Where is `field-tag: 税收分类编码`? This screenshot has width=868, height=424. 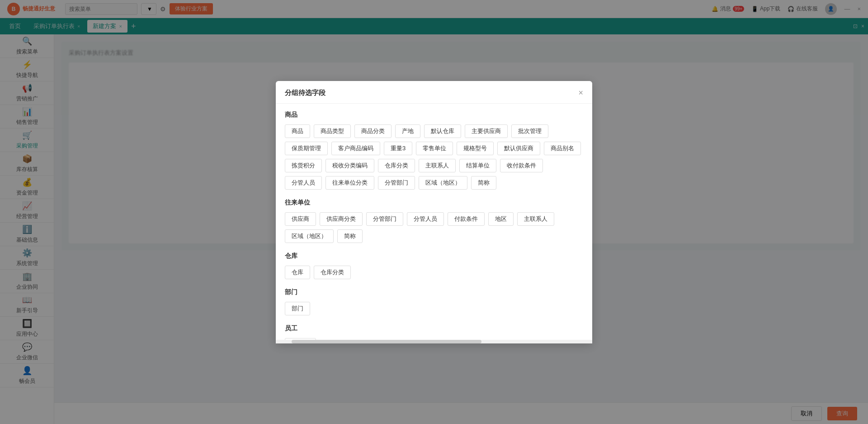
field-tag: 税收分类编码 is located at coordinates (350, 166).